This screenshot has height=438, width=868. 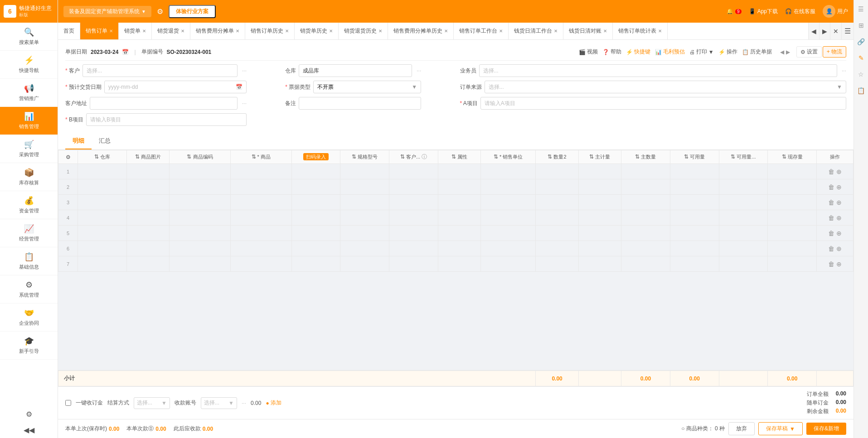 I want to click on tab-close-9: ✕, so click(x=501, y=31).